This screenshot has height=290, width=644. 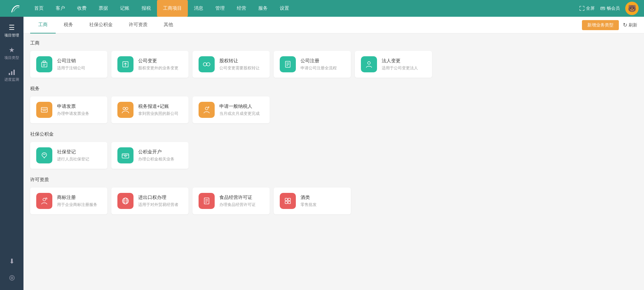 What do you see at coordinates (68, 25) in the screenshot?
I see `tab-tax: 税务` at bounding box center [68, 25].